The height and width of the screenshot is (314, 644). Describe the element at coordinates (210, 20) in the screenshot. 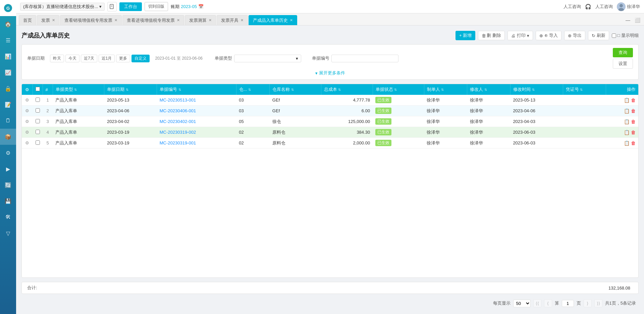

I see `tab-invoice-calc-close: ✕` at that location.